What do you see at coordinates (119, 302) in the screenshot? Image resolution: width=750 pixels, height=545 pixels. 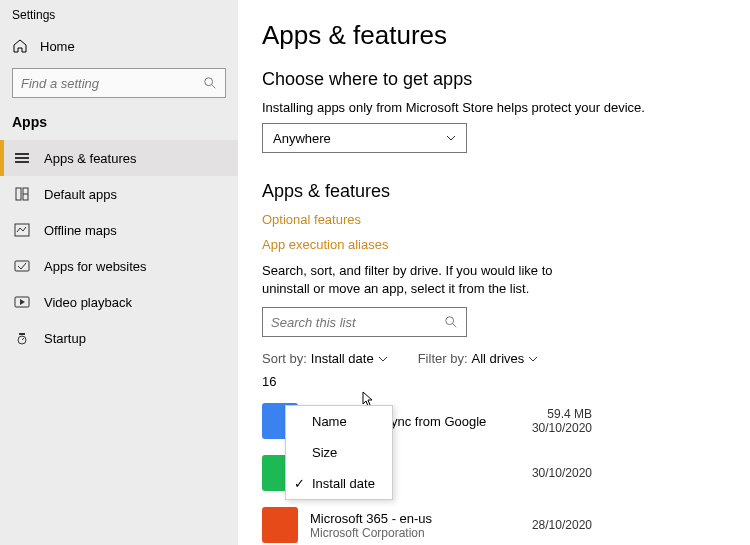 I see `sidebar-item-video-playback: Video playback` at bounding box center [119, 302].